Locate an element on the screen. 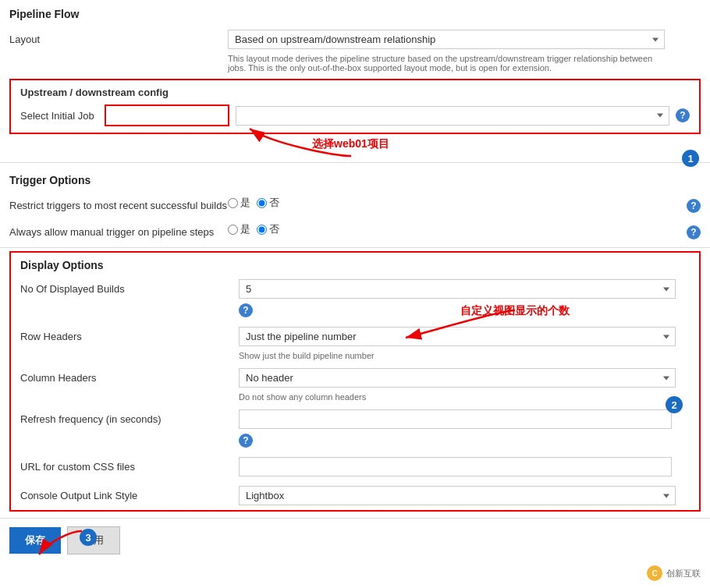 This screenshot has width=710, height=588. watermark: C 创新互联 is located at coordinates (673, 573).